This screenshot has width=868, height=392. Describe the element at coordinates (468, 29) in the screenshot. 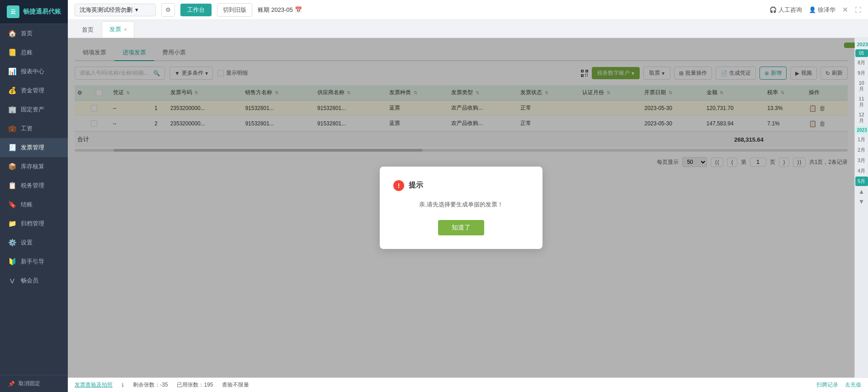

I see `tab-bar: 首页 发票 ×` at that location.